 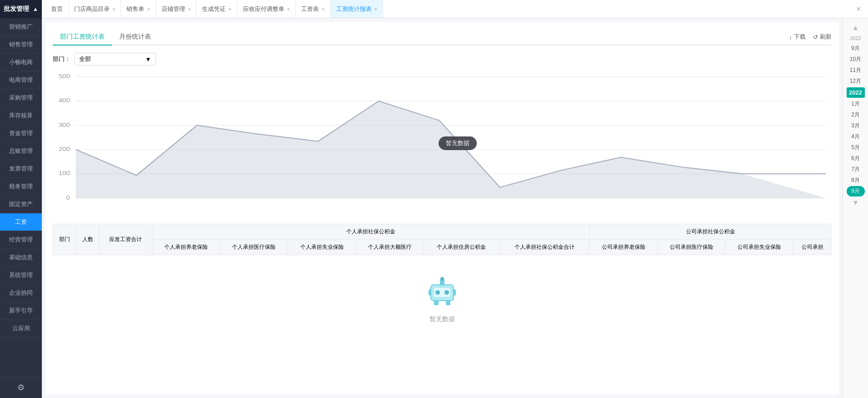 I want to click on data-table: 部门 人数 应发工资合计 个人承担社保公积金 公司承担社保公积金 个人承担养老保…, so click(x=442, y=239).